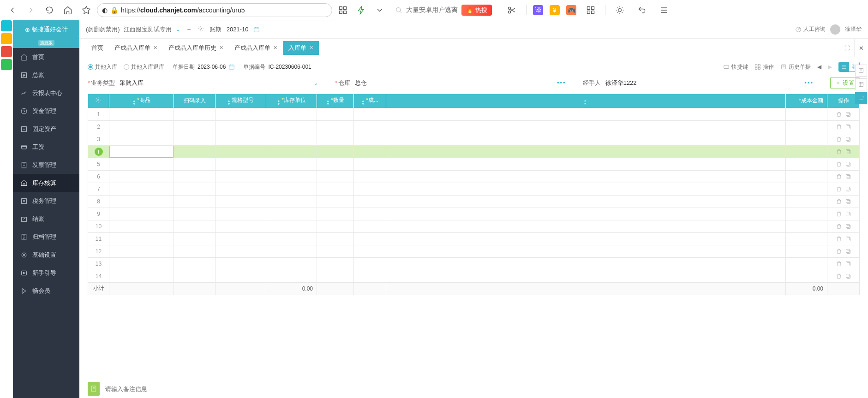  I want to click on browser-toolbar: ◐ 🔒 https://cloud.chanjet.com/accounting…, so click(434, 10).